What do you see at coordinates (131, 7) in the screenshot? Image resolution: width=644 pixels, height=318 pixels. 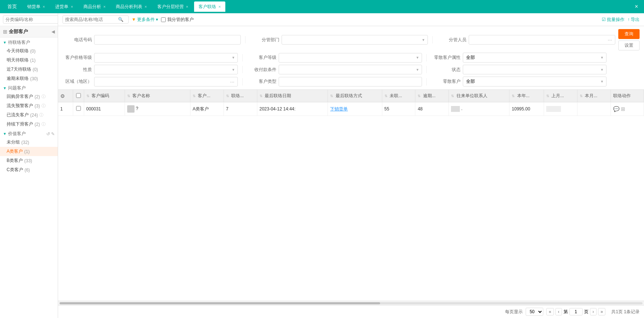 I see `nav-product-list: 商品分析列表 ×` at bounding box center [131, 7].